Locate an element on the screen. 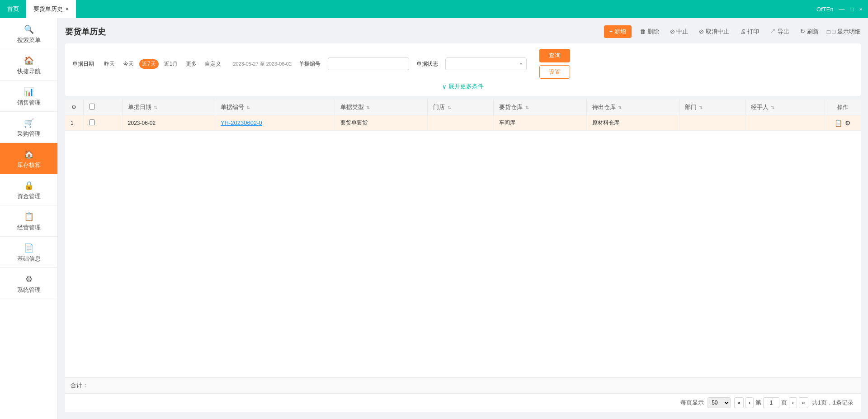 Image resolution: width=868 pixels, height=419 pixels. date-option-custom: 自定义 is located at coordinates (213, 64).